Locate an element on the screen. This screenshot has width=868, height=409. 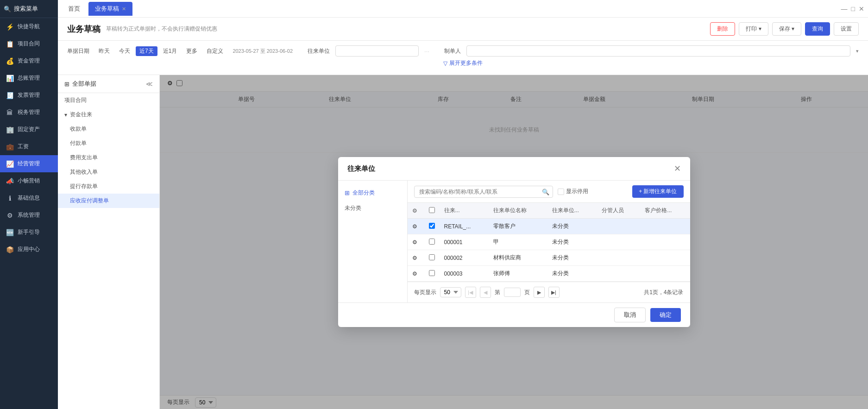
query-button: 查询 is located at coordinates (818, 29).